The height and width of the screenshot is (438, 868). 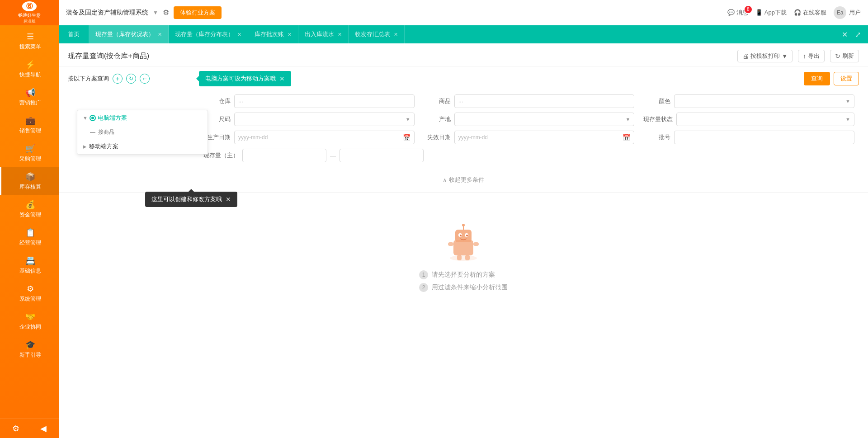 I want to click on app-download-btn: 📱 App下载, so click(x=771, y=13).